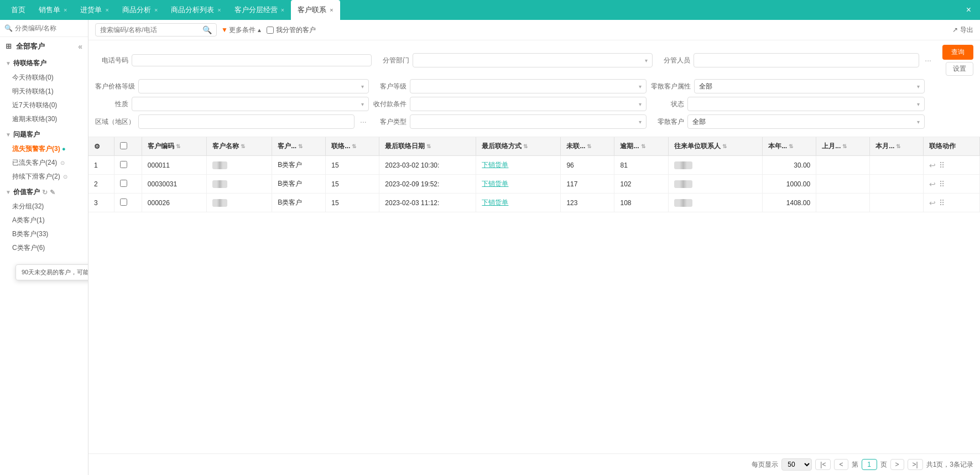  What do you see at coordinates (115, 86) in the screenshot?
I see `price-level-label: 客户价格等级` at bounding box center [115, 86].